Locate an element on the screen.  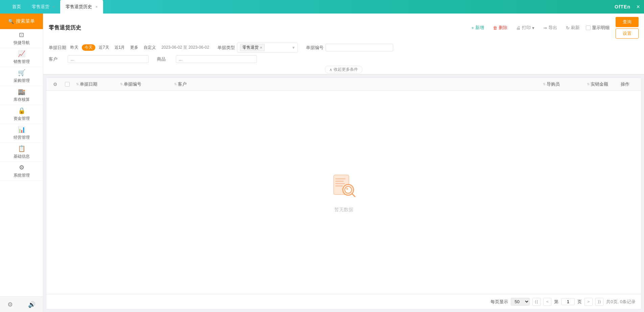
th-ops-label: 操作 is located at coordinates (625, 84).